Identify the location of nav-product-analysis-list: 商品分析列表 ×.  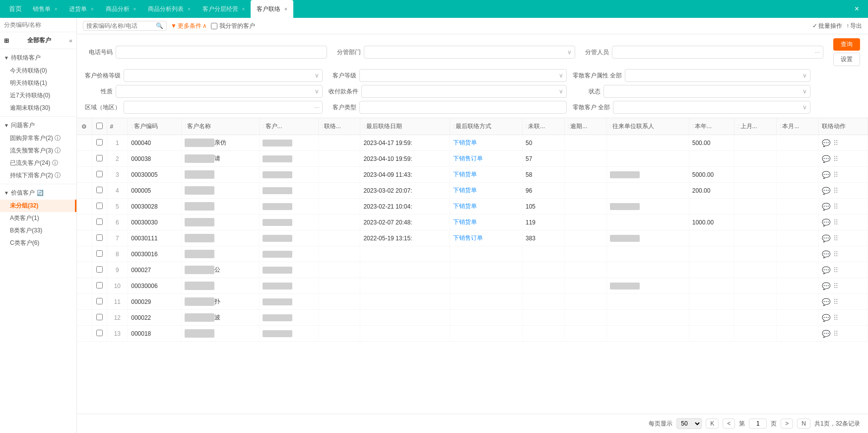
(169, 9).